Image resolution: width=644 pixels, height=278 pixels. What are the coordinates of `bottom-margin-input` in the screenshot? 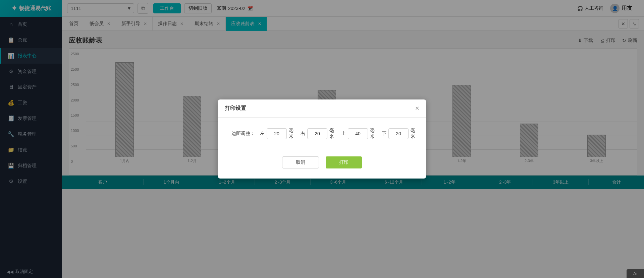 It's located at (398, 134).